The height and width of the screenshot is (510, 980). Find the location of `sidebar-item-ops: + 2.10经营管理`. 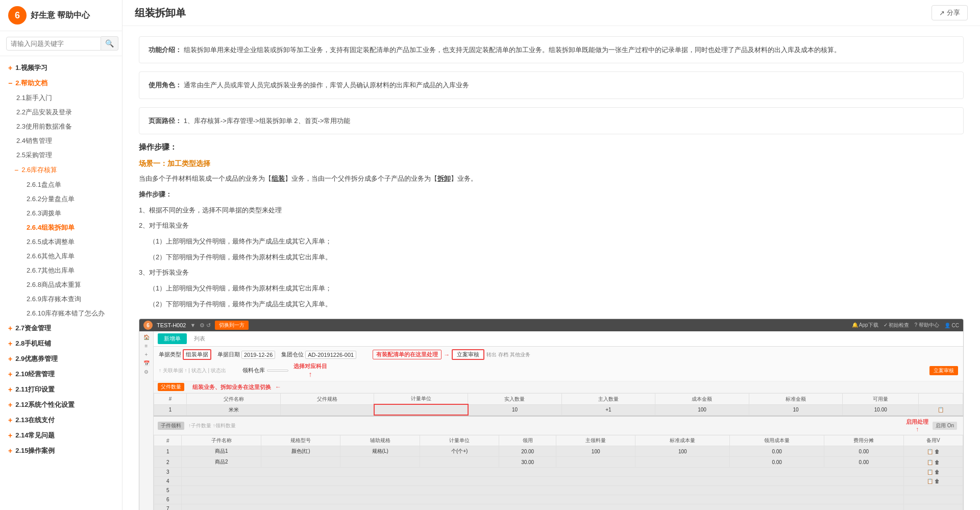

sidebar-item-ops: + 2.10经营管理 is located at coordinates (61, 374).